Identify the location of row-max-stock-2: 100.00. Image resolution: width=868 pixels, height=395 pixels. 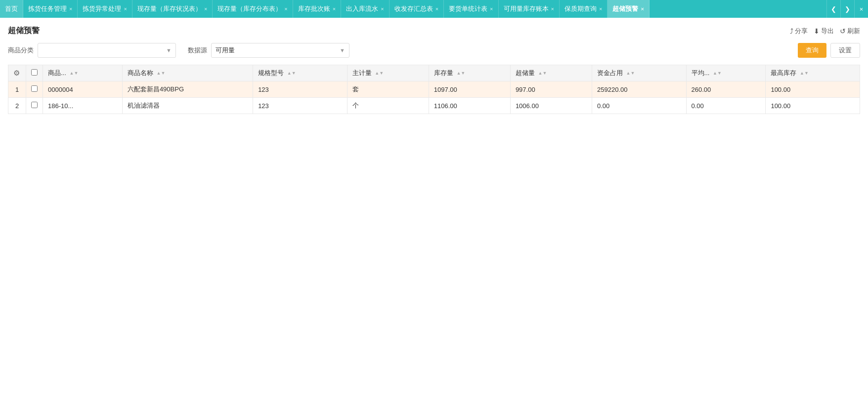
(813, 106).